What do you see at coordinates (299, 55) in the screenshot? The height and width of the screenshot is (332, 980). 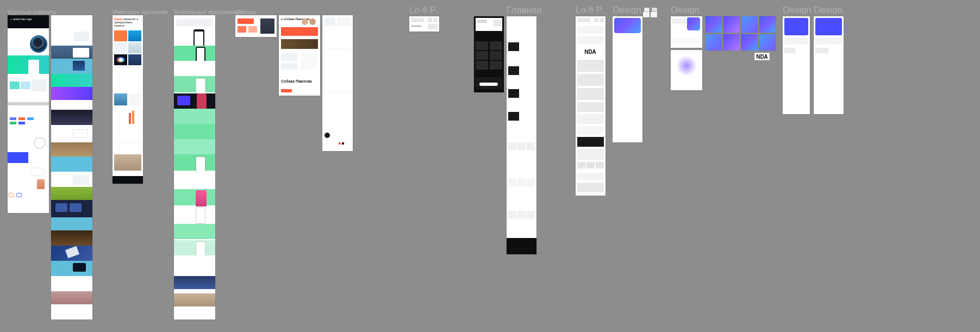 I see `sobaka-about: о «Собаке Павловой» Собака Павлова` at bounding box center [299, 55].